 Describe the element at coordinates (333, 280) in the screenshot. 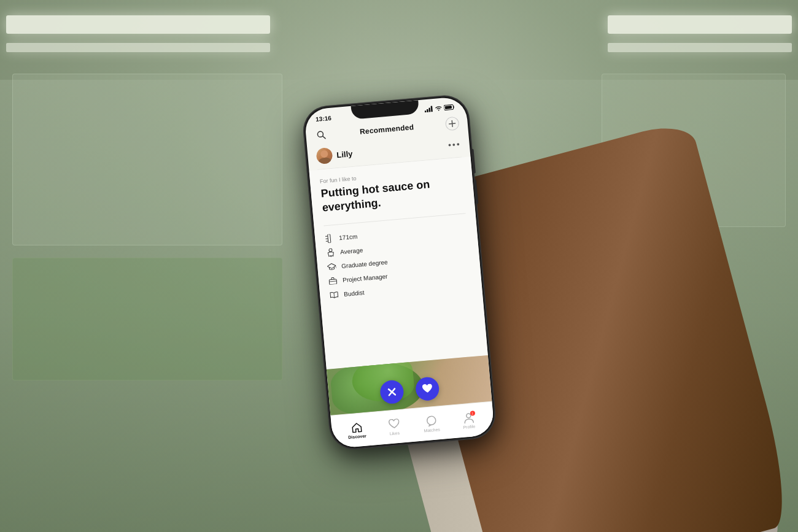

I see `briefcase-icon` at that location.